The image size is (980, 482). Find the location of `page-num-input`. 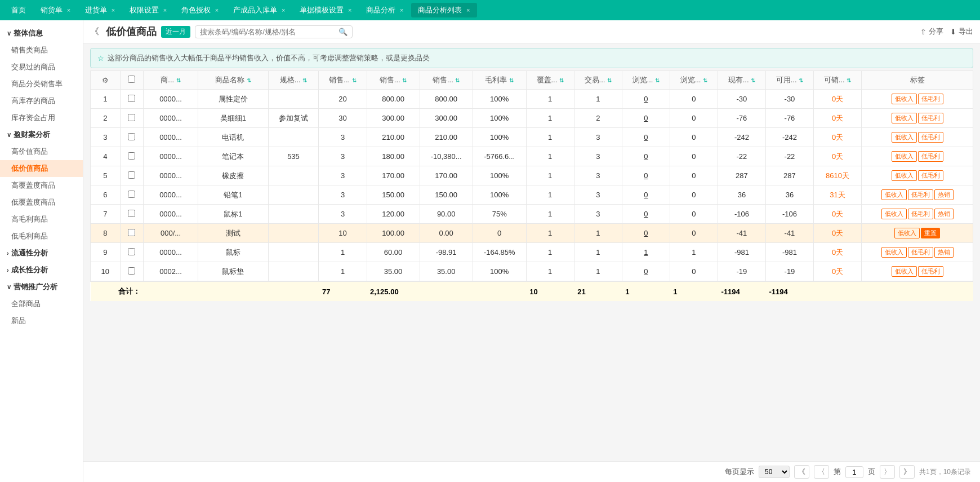

page-num-input is located at coordinates (854, 472).